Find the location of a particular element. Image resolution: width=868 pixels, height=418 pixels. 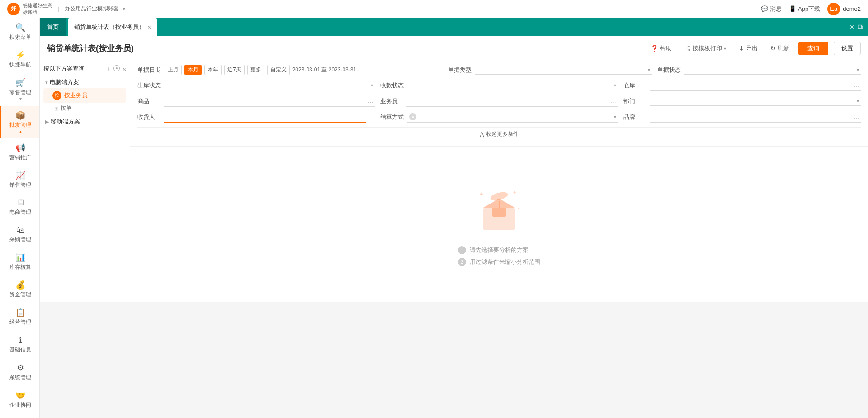

more-date-btn: 更多 is located at coordinates (256, 70).